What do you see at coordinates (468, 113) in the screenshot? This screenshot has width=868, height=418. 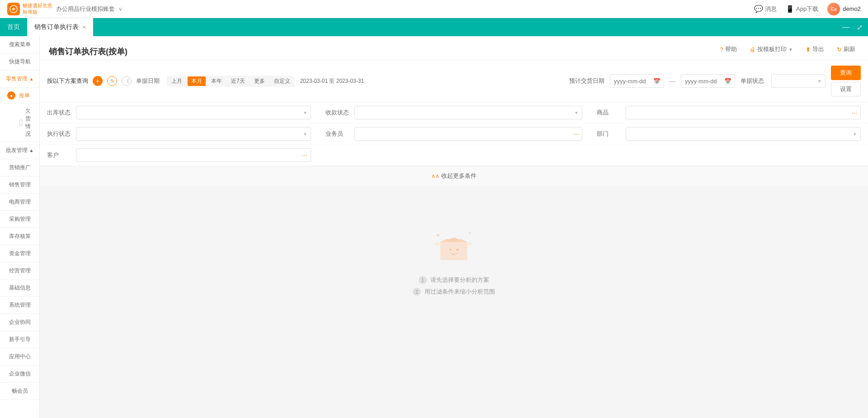 I see `collect-status-input` at bounding box center [468, 113].